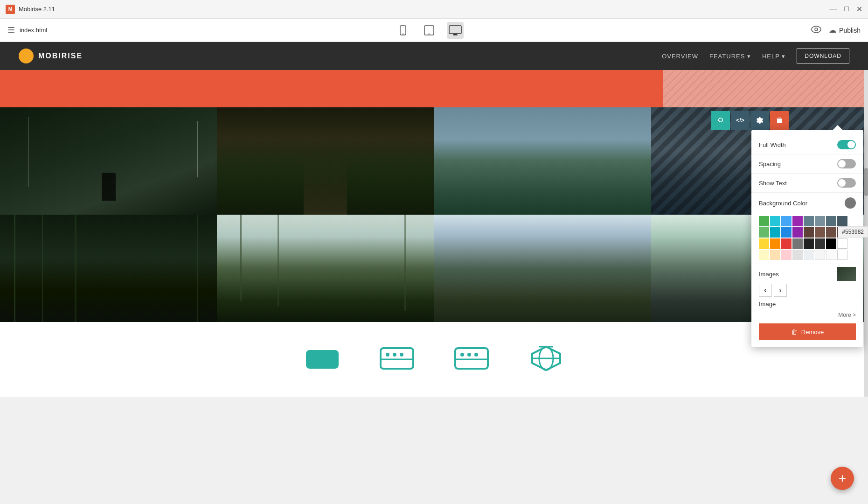 The image size is (868, 504). What do you see at coordinates (786, 221) in the screenshot?
I see `color-blue` at bounding box center [786, 221].